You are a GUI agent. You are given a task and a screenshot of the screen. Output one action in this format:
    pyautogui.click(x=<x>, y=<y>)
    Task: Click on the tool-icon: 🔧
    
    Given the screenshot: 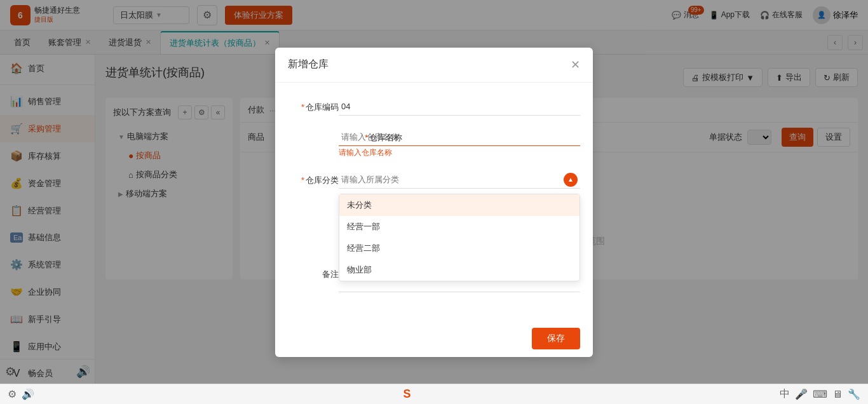 What is the action you would take?
    pyautogui.click(x=854, y=394)
    